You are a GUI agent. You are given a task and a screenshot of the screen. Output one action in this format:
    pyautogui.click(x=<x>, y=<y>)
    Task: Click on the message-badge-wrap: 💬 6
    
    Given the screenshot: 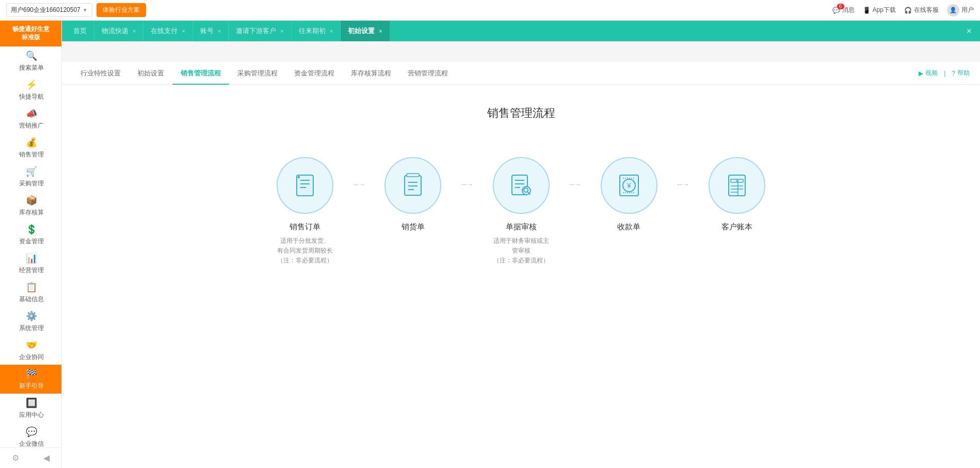 What is the action you would take?
    pyautogui.click(x=836, y=10)
    